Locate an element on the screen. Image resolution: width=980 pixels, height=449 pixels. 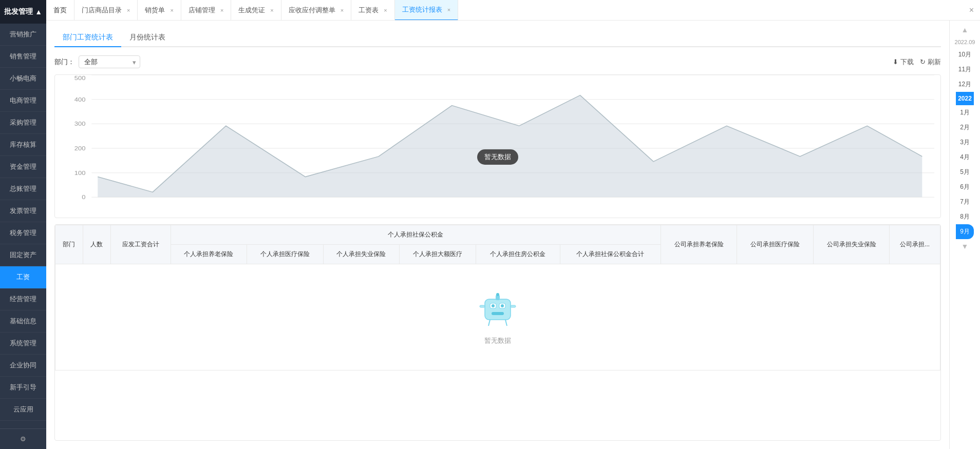
timeline-down-arrow: ▼ is located at coordinates (965, 246).